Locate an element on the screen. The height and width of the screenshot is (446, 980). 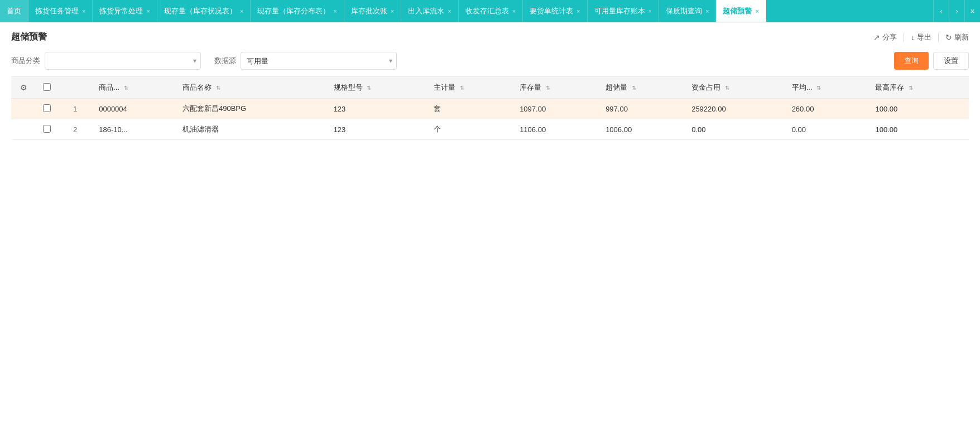
row-index: 1 is located at coordinates (75, 109).